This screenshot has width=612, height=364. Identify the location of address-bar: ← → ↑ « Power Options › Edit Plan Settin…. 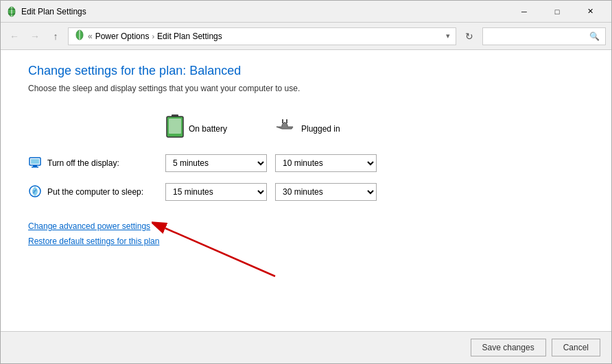
(306, 36).